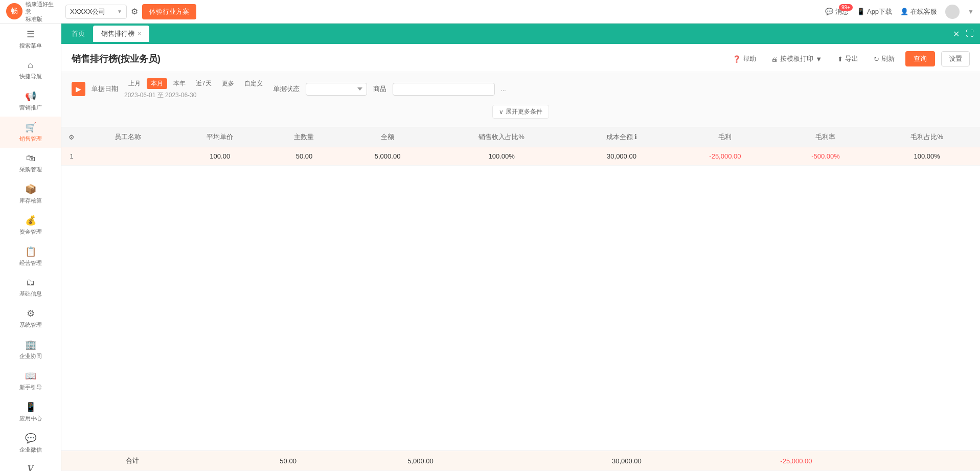 This screenshot has height=471, width=980. I want to click on tab-bar: 首页 销售排行榜 × ✕ ⛶, so click(520, 34).